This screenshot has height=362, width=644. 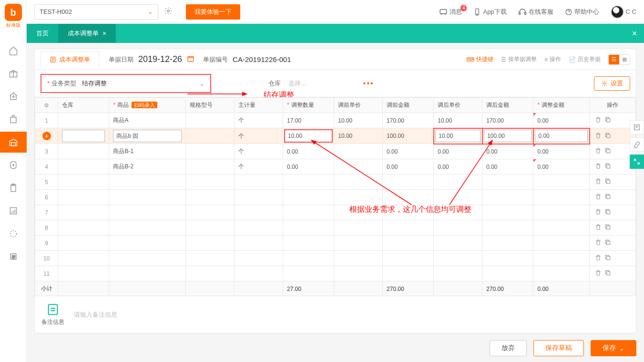 What do you see at coordinates (458, 136) in the screenshot?
I see `post-price-input: 10.00` at bounding box center [458, 136].